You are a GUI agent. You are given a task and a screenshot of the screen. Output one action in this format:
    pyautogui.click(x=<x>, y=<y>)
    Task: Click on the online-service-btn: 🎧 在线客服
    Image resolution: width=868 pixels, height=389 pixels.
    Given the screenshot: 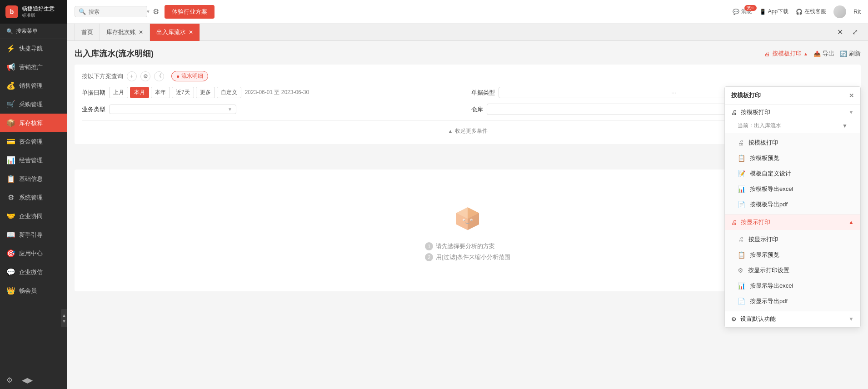 What is the action you would take?
    pyautogui.click(x=811, y=12)
    